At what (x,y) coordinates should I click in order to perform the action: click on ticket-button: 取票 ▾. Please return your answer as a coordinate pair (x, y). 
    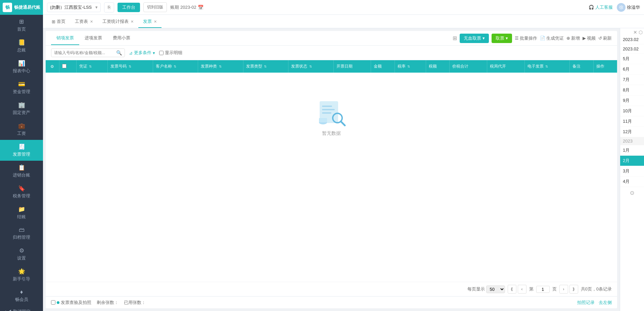
    Looking at the image, I should click on (502, 38).